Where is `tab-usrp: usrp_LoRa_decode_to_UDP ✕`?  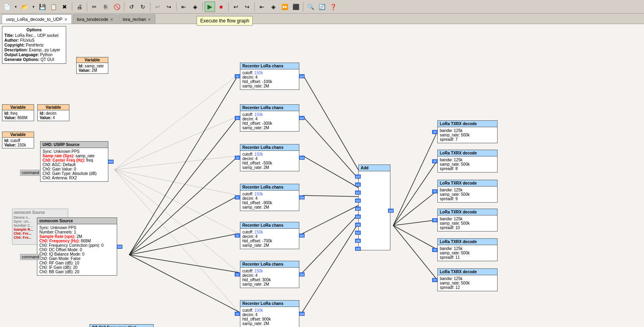
tab-usrp: usrp_LoRa_decode_to_UDP ✕ is located at coordinates (37, 19).